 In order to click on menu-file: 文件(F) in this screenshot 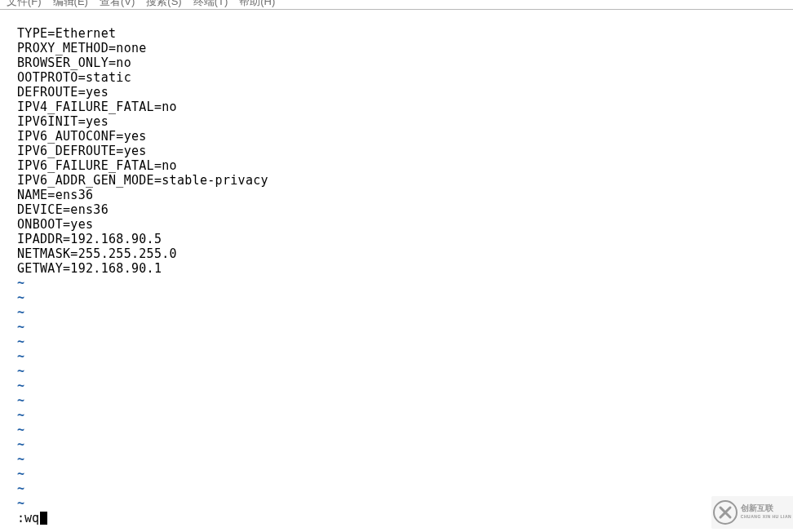, I will do `click(24, 3)`.